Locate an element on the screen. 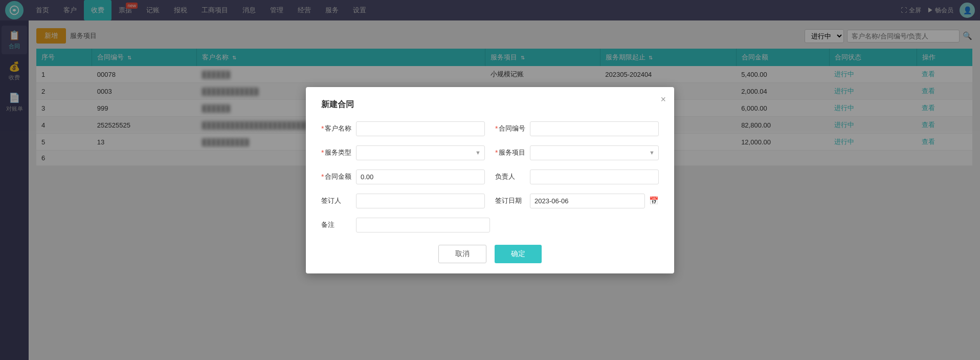  amount-label: * 合同金额 is located at coordinates (337, 177).